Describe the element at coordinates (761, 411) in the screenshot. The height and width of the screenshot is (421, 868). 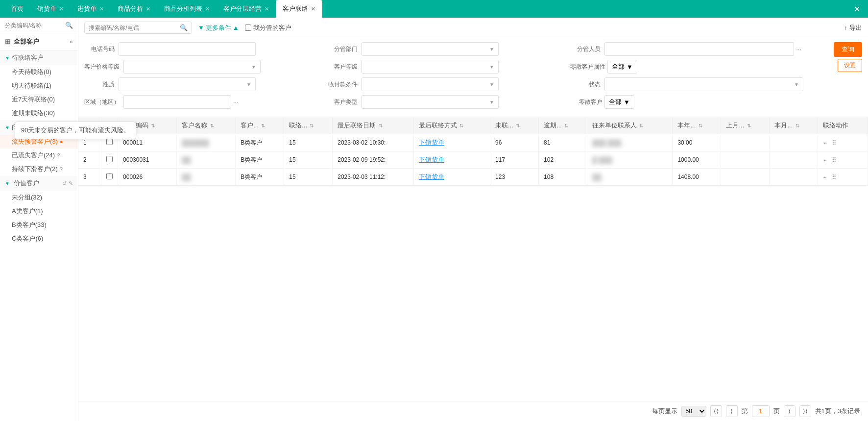
I see `page-number-input` at that location.